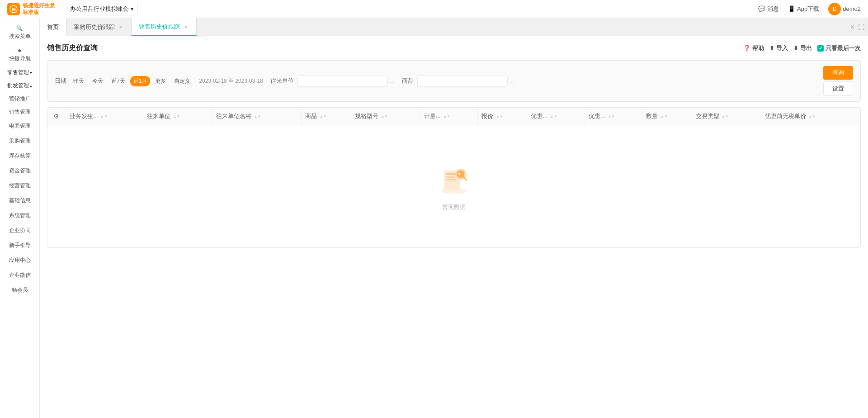 The width and height of the screenshot is (868, 418). What do you see at coordinates (99, 27) in the screenshot?
I see `tab-purchase-history: 采购历史价跟踪 ×` at bounding box center [99, 27].